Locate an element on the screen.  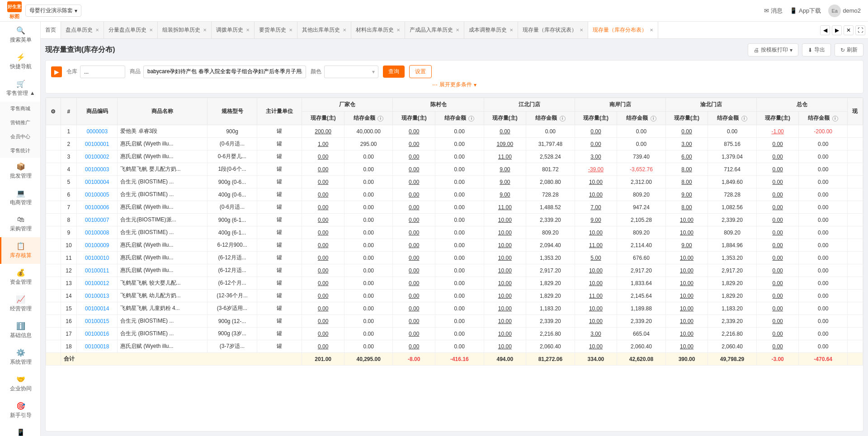
tab-stock-status: 现存量（库存状况表） ✕ is located at coordinates (553, 30).